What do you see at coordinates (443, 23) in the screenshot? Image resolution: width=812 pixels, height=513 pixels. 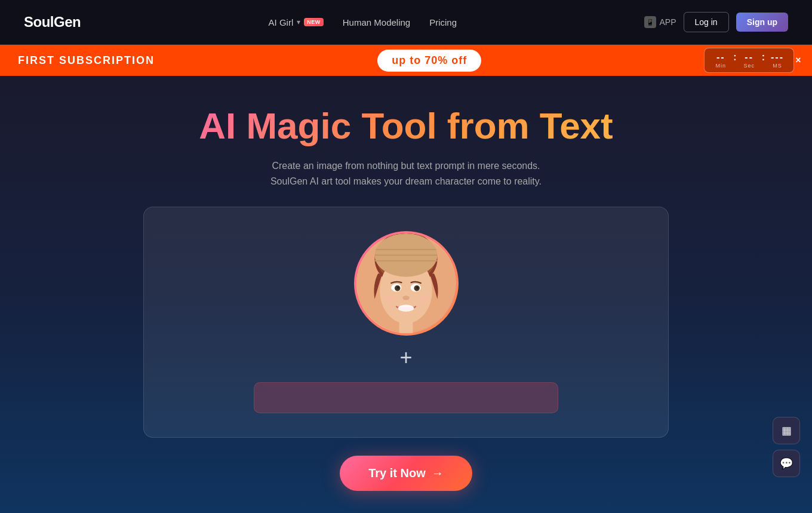 I see `nav-pricing-label: Pricing` at bounding box center [443, 23].